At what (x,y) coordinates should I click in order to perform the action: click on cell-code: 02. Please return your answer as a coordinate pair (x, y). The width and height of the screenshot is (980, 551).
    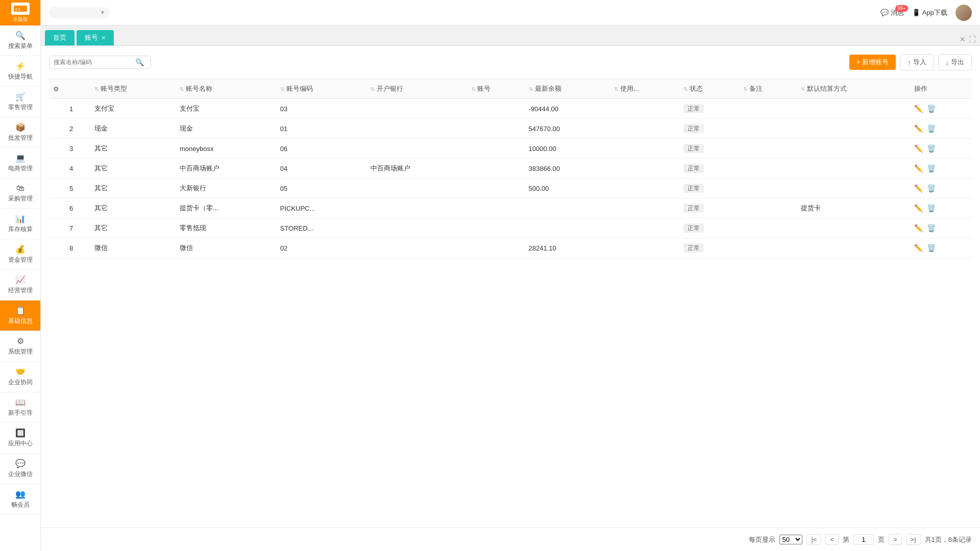
    Looking at the image, I should click on (322, 248).